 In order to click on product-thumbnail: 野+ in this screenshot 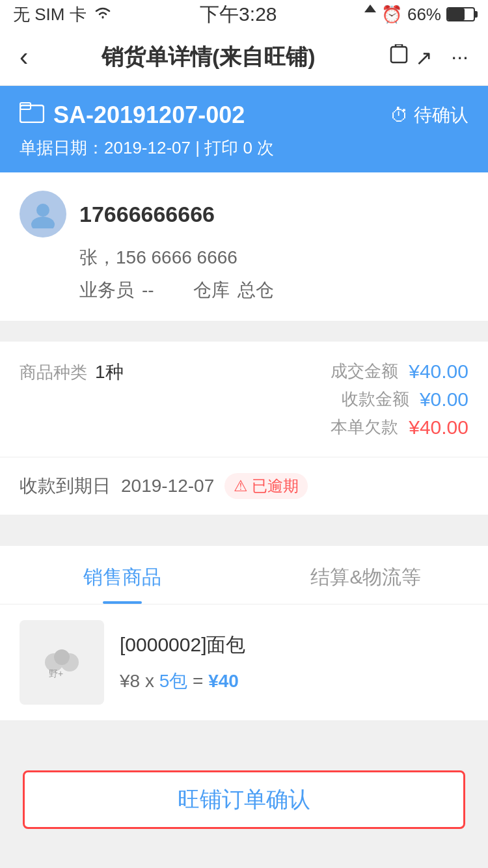, I will do `click(62, 662)`.